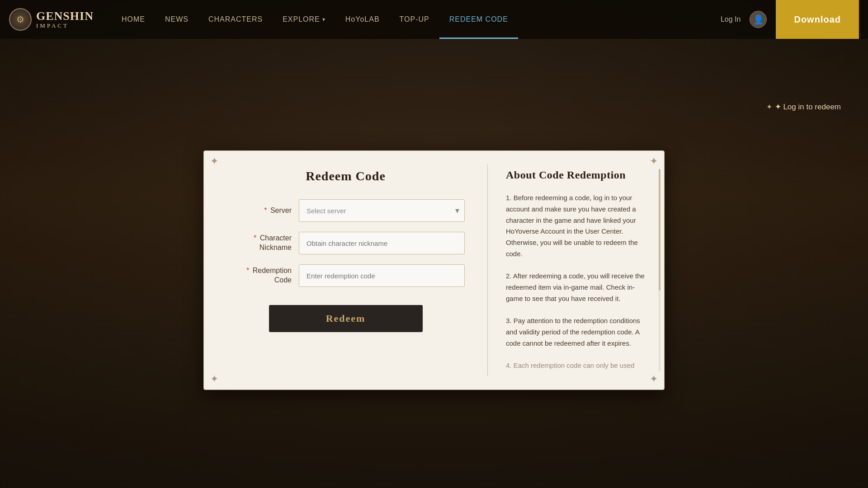 The height and width of the screenshot is (488, 868). What do you see at coordinates (65, 20) in the screenshot?
I see `logo-text: GENSHIN IMPACT` at bounding box center [65, 20].